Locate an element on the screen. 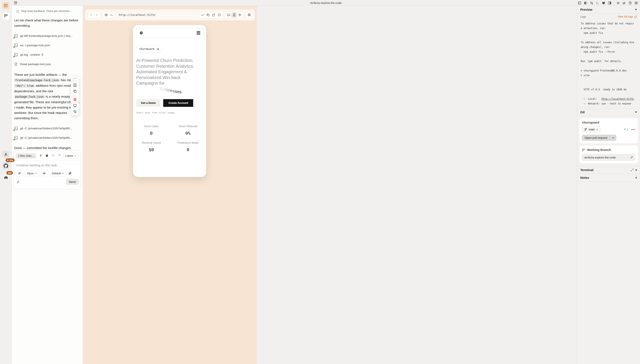 Image resolution: width=640 pixels, height=364 pixels. arrow-right-icon is located at coordinates (158, 49).